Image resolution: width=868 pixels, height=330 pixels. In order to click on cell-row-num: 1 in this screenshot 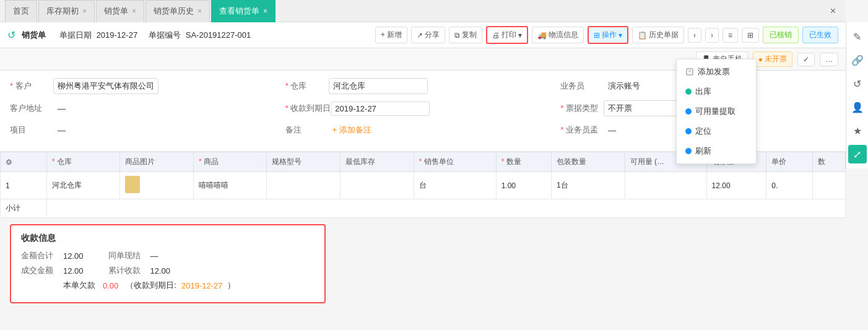, I will do `click(24, 186)`.